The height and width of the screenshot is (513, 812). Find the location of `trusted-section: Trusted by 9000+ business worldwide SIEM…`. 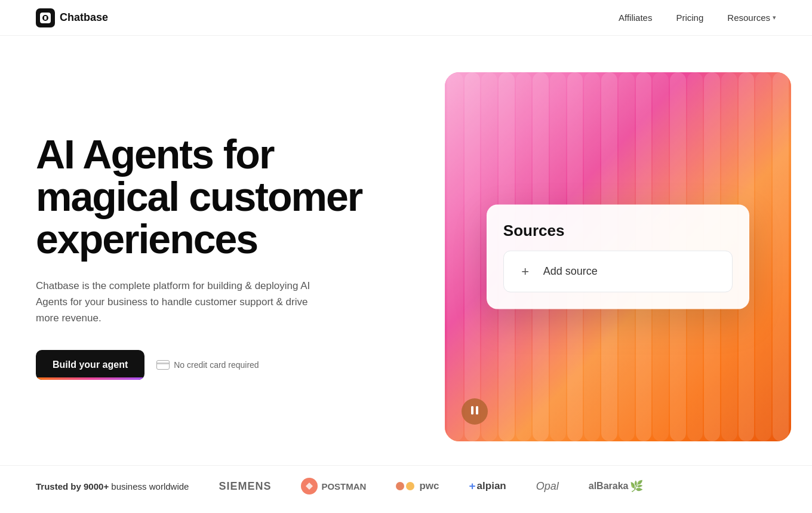

trusted-section: Trusted by 9000+ business worldwide SIEM… is located at coordinates (406, 489).